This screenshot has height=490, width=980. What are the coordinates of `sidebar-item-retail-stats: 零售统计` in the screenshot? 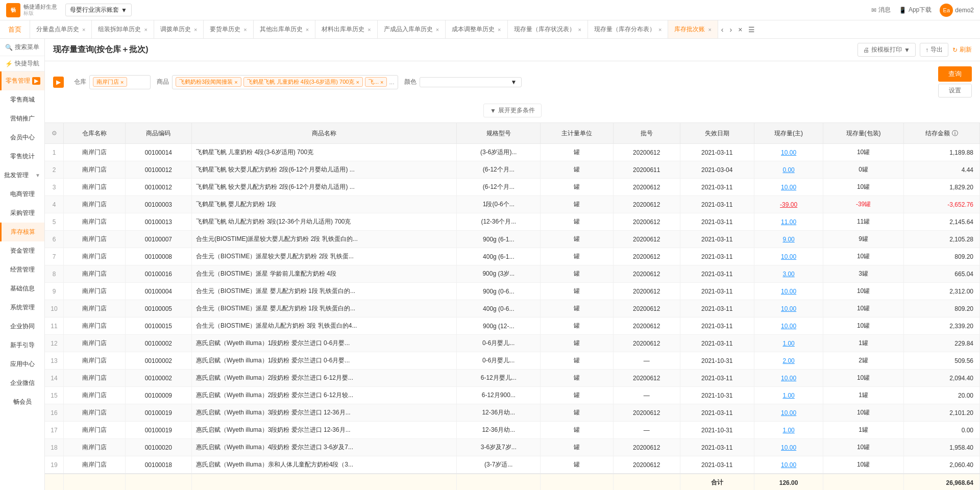 It's located at (22, 156).